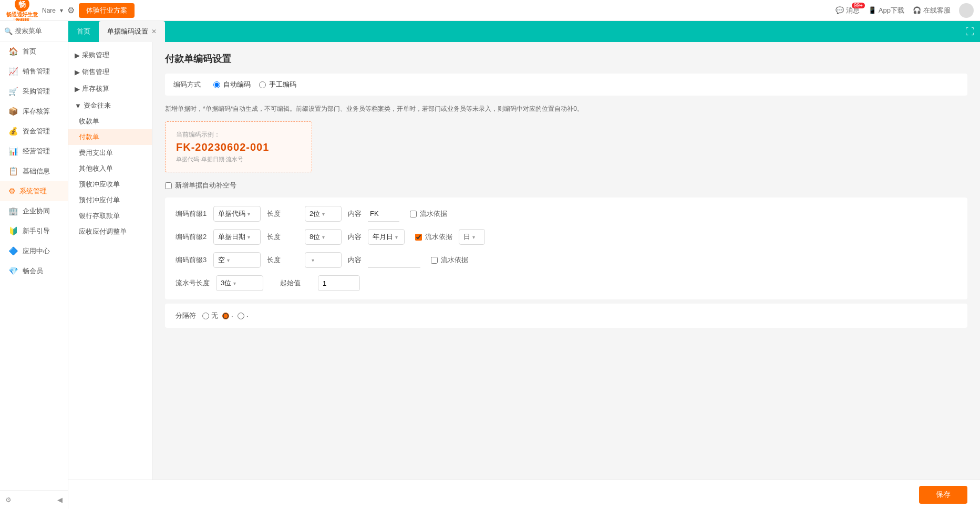  Describe the element at coordinates (240, 283) in the screenshot. I see `serial-length-select: 3位 ▾` at that location.